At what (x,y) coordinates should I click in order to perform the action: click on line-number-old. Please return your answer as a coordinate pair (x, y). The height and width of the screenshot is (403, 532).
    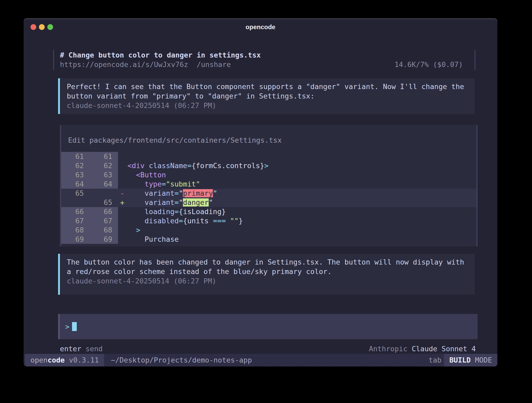
    Looking at the image, I should click on (75, 202).